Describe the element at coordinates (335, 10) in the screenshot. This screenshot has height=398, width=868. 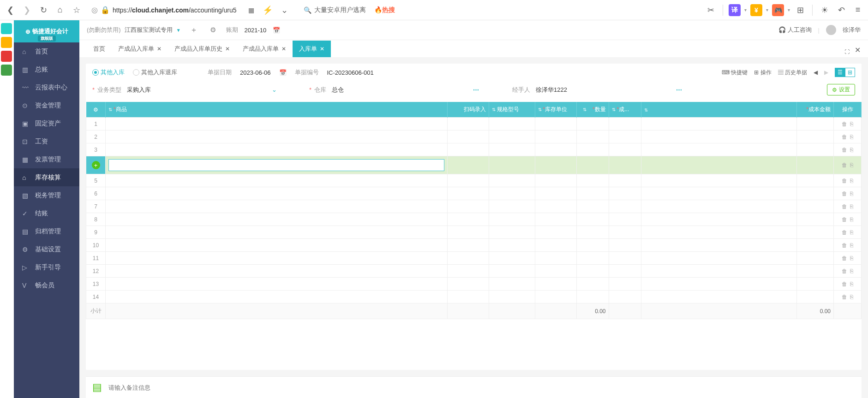
I see `search-box: 🔍 大量安卓用户逃离` at that location.